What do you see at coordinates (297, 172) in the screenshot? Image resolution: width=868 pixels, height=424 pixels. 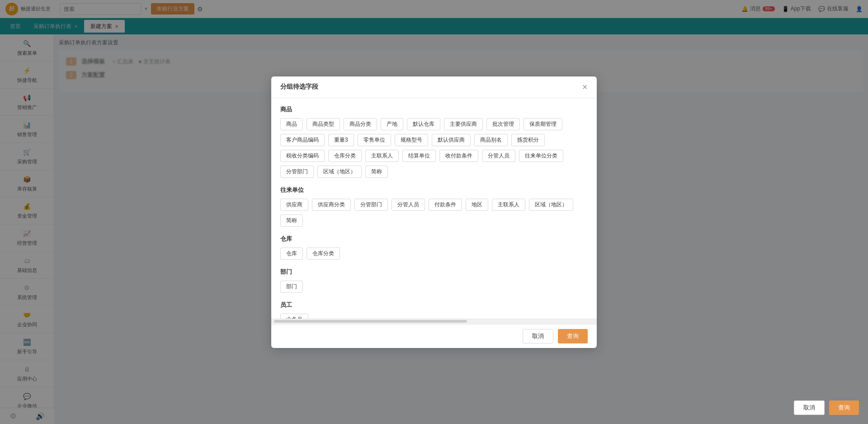 I see `field-tag-product-dept: 分管部门` at bounding box center [297, 172].